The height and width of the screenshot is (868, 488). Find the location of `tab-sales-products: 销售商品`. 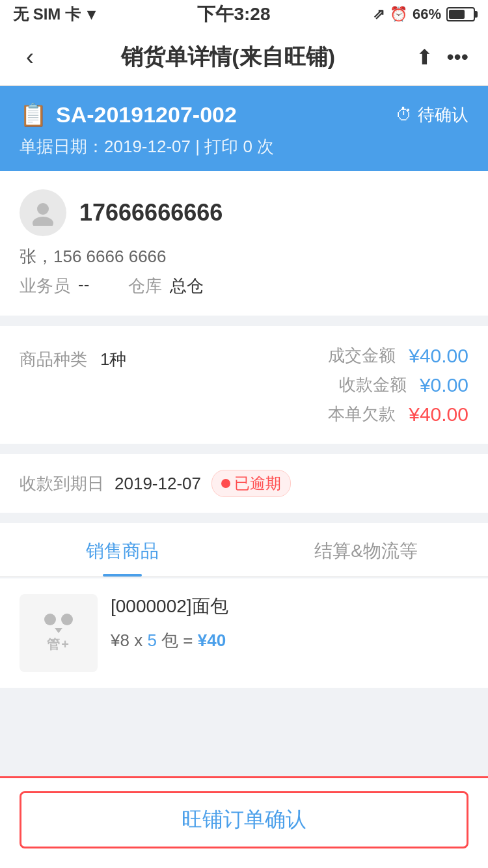

tab-sales-products: 销售商品 is located at coordinates (122, 550).